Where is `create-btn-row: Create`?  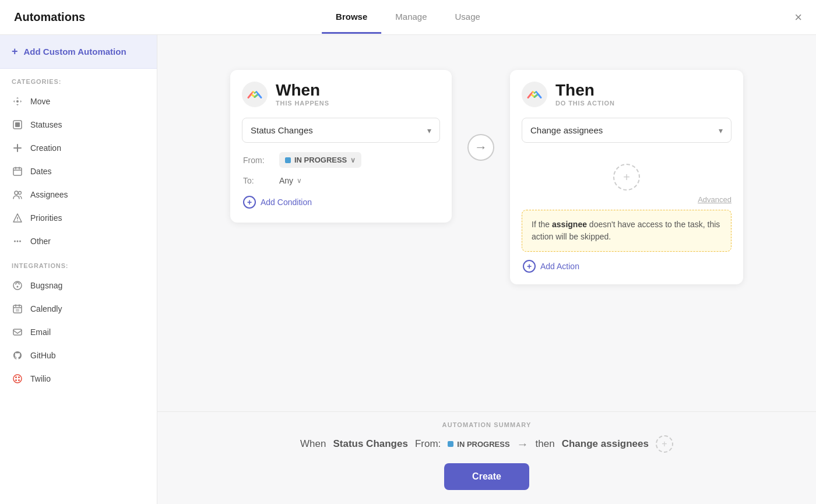
create-btn-row: Create is located at coordinates (487, 484).